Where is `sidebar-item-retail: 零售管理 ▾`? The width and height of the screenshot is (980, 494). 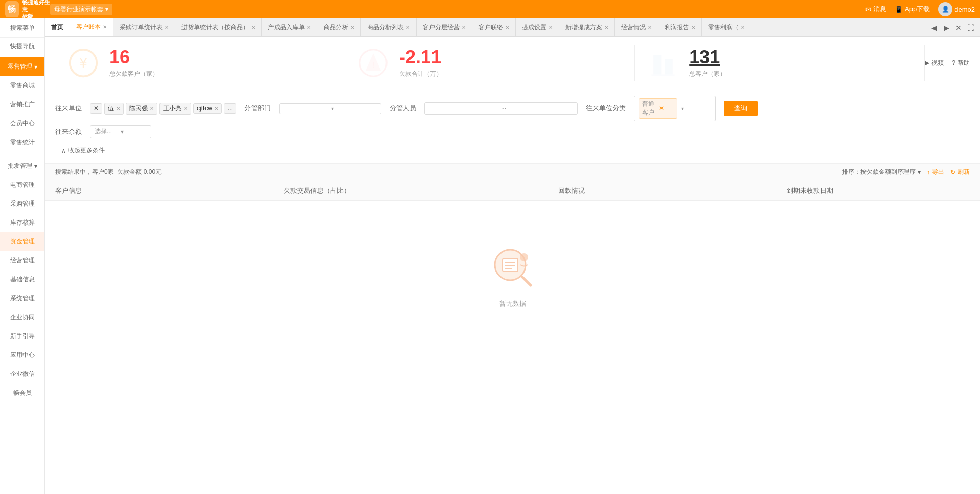
sidebar-item-retail: 零售管理 ▾ is located at coordinates (22, 66).